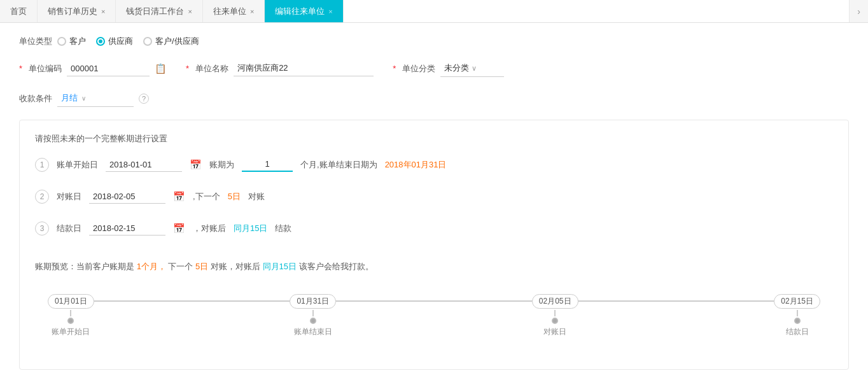  What do you see at coordinates (202, 266) in the screenshot?
I see `preview-reconcile-highlight: 5日` at bounding box center [202, 266].